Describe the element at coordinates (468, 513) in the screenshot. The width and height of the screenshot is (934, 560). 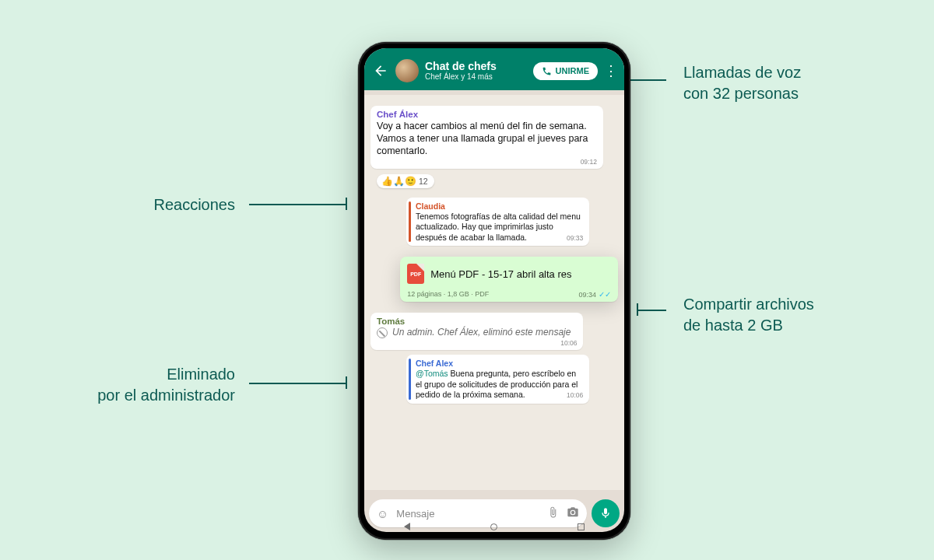
I see `input-placeholder: Mensaje` at that location.